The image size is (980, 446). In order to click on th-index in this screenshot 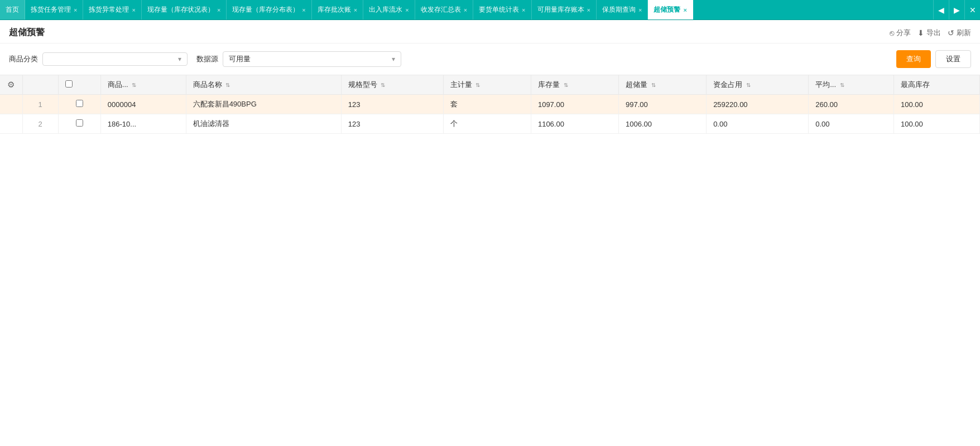, I will do `click(40, 85)`.